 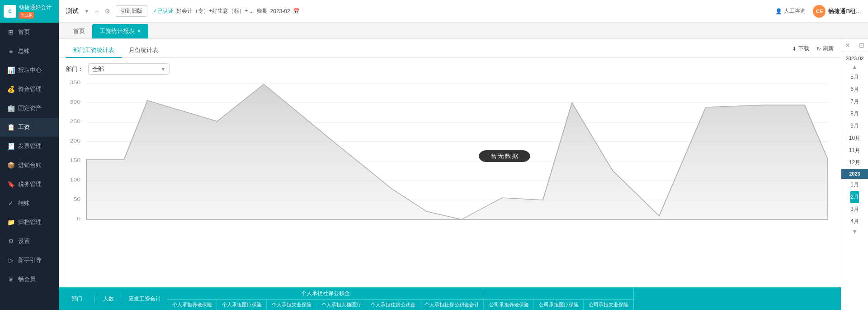 I want to click on svg-text: 暂无数据, so click(x=505, y=156).